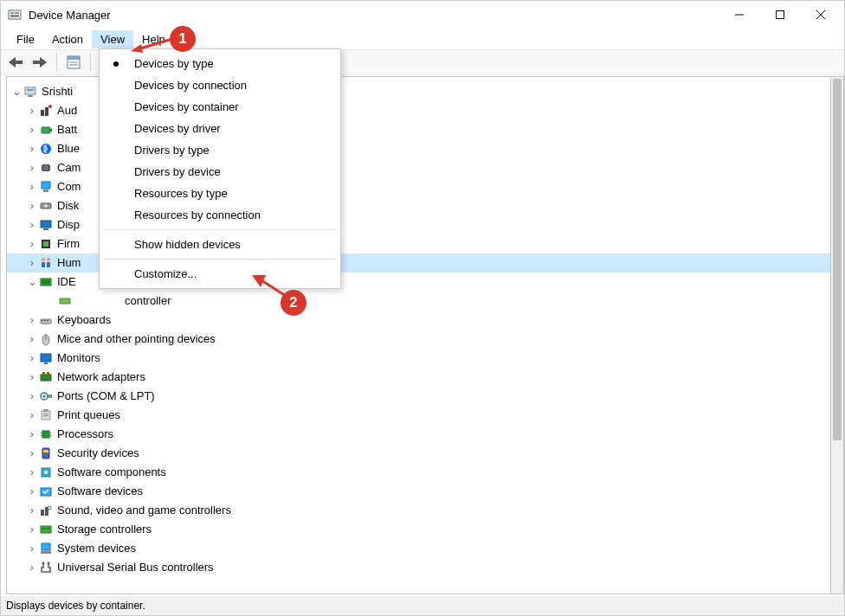  Describe the element at coordinates (171, 151) in the screenshot. I see `menu-item-label: Drivers by type` at that location.